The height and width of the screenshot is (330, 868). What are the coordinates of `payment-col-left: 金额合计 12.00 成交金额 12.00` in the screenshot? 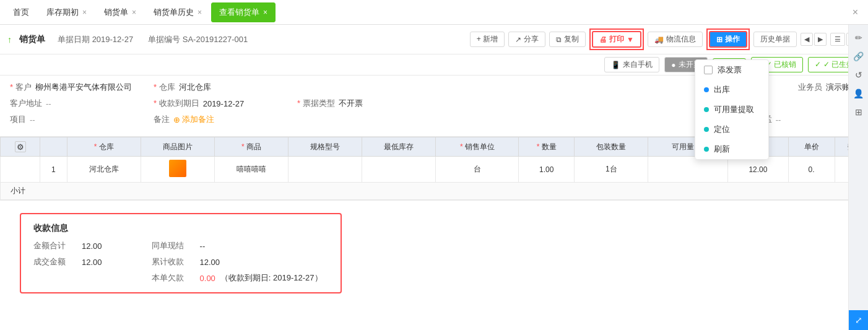 It's located at (68, 262).